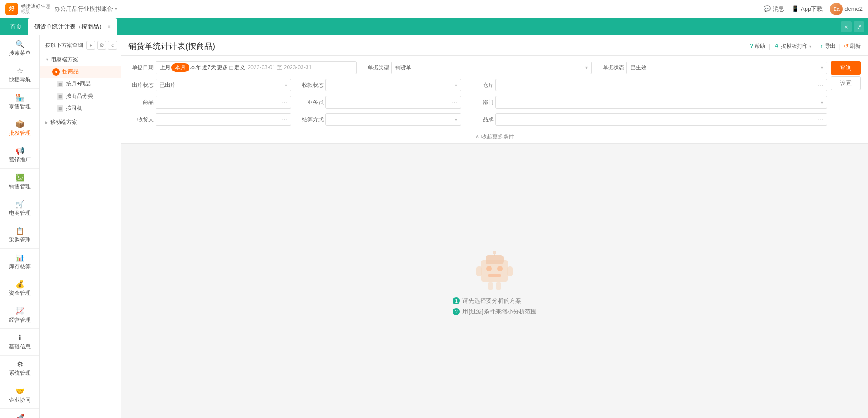 This screenshot has height=418, width=868. Describe the element at coordinates (846, 68) in the screenshot. I see `query-button: 查询` at that location.